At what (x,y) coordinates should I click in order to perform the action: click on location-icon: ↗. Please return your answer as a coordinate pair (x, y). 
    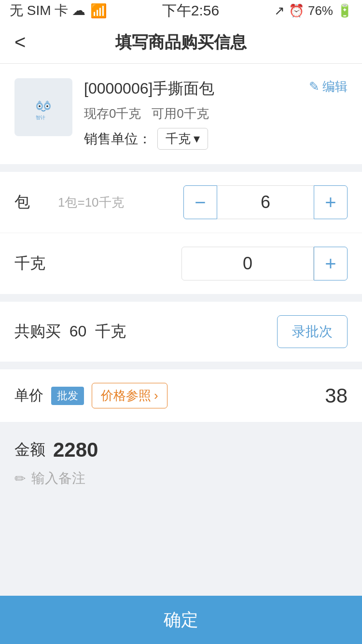
    Looking at the image, I should click on (279, 11).